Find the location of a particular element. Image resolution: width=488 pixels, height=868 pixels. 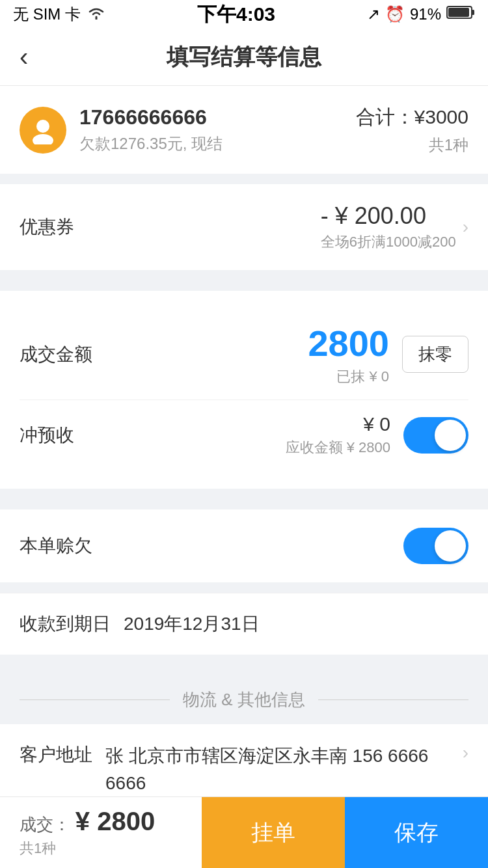

deal-amount-row: 成交金额 2800 已抹 ¥ 0 抹零 is located at coordinates (244, 354).